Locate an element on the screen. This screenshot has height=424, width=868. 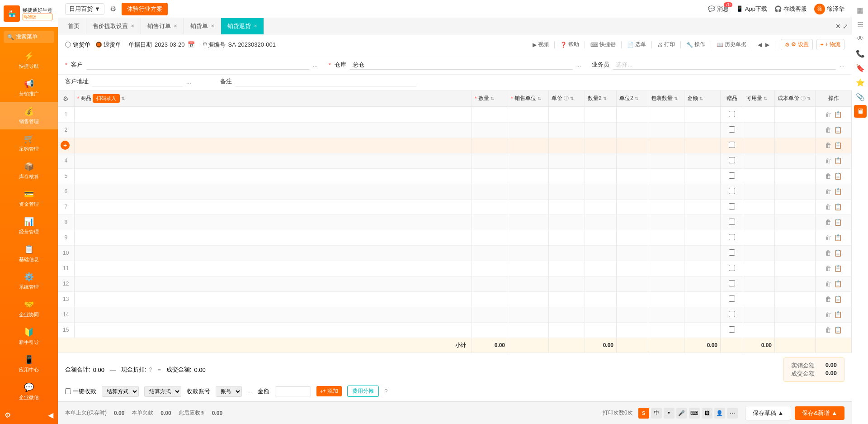
unit2-sort-icon: ⇅ is located at coordinates (637, 99).